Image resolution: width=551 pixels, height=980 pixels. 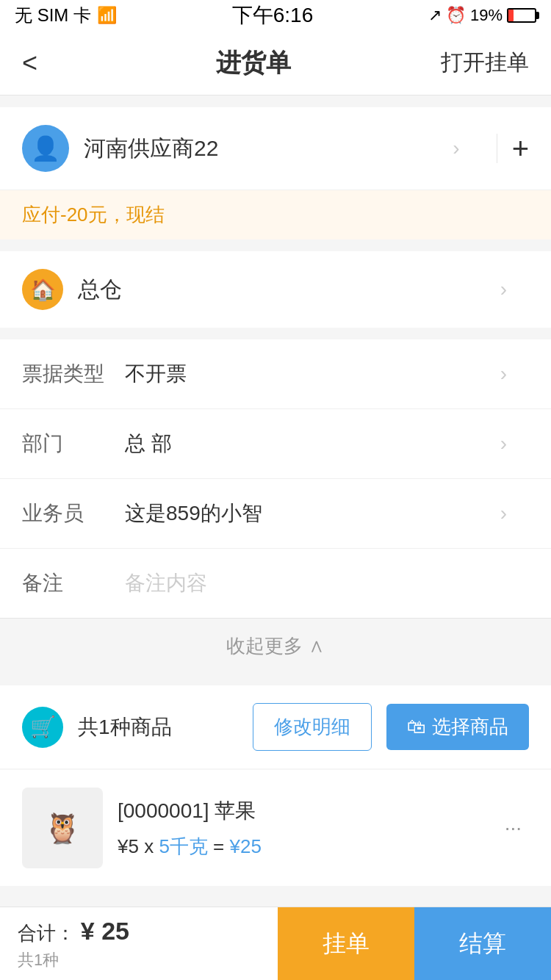 What do you see at coordinates (93, 215) in the screenshot?
I see `info-banner-text: 应付-20元，现结` at bounding box center [93, 215].